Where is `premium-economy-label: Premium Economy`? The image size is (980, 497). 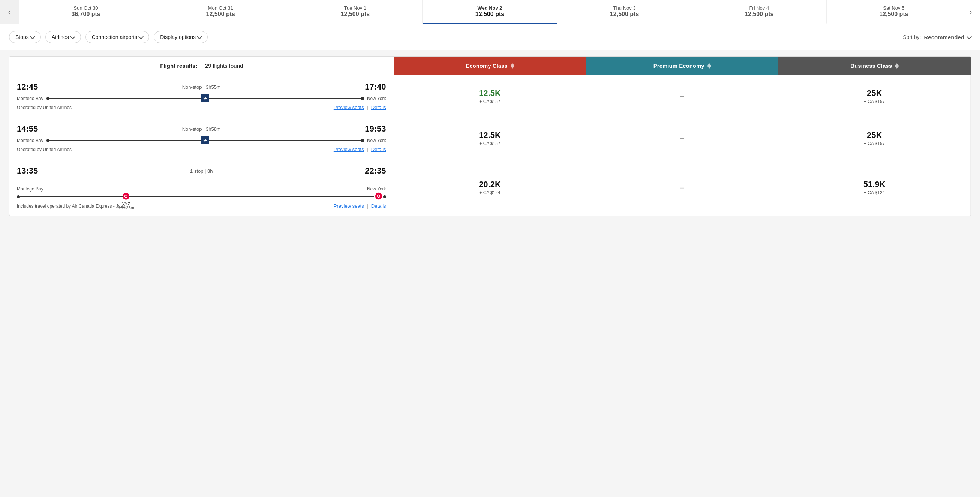
premium-economy-label: Premium Economy is located at coordinates (679, 66).